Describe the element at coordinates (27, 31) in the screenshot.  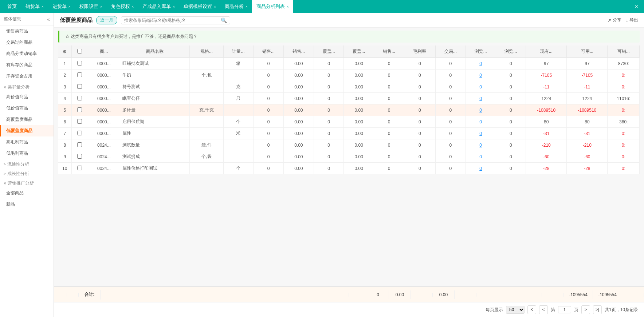
I see `sidebar-item-sales-goods: 销售类商品` at that location.